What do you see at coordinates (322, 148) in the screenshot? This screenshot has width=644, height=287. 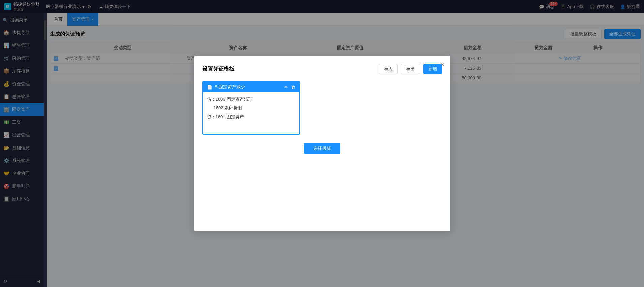 I see `select-template-btn: 选择模板` at bounding box center [322, 148].